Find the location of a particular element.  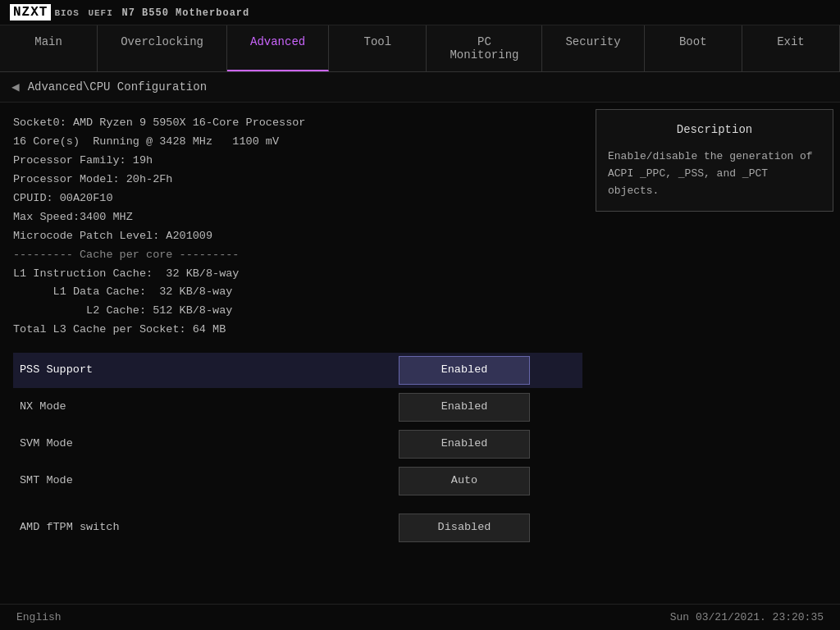

footer-language: English is located at coordinates (39, 617).